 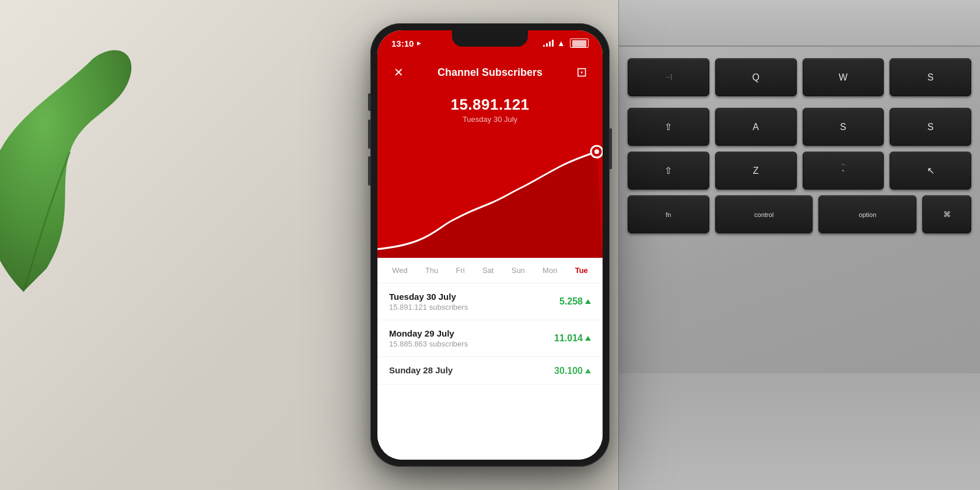 I want to click on battery-icon: ▓▓▓, so click(x=579, y=43).